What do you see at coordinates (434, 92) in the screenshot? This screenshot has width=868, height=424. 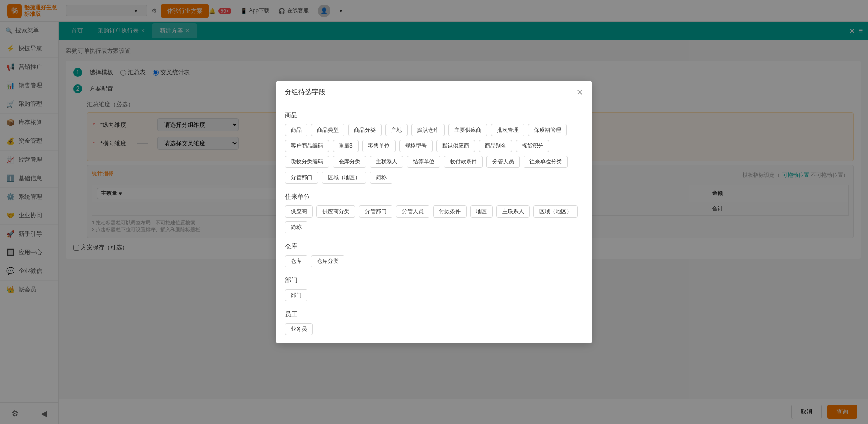 I see `modal-header: 分组待选字段 ✕` at bounding box center [434, 92].